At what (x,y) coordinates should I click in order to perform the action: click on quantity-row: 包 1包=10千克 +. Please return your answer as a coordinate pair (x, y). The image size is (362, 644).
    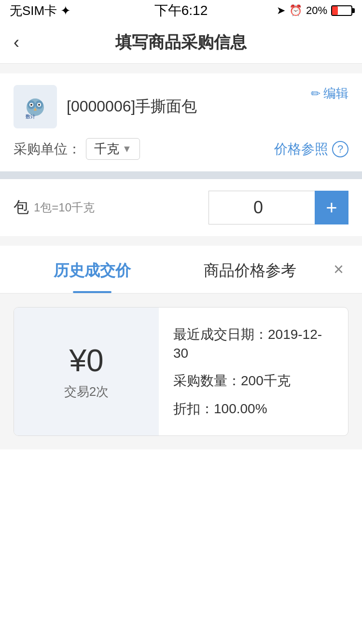
    Looking at the image, I should click on (181, 208).